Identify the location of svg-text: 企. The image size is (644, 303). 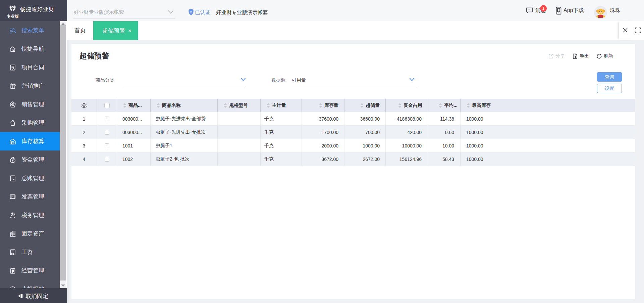
(191, 12).